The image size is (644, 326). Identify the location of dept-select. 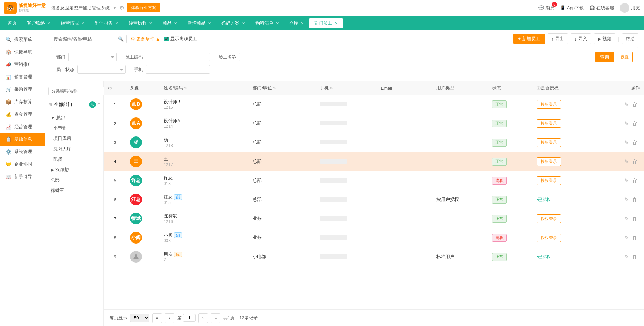
(92, 57).